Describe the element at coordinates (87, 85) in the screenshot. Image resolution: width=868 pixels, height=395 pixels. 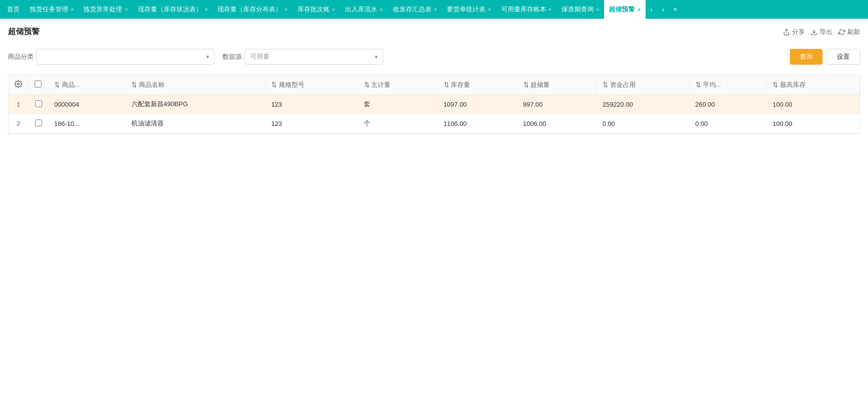
I see `col-product-code: ⇅ 商品...` at that location.